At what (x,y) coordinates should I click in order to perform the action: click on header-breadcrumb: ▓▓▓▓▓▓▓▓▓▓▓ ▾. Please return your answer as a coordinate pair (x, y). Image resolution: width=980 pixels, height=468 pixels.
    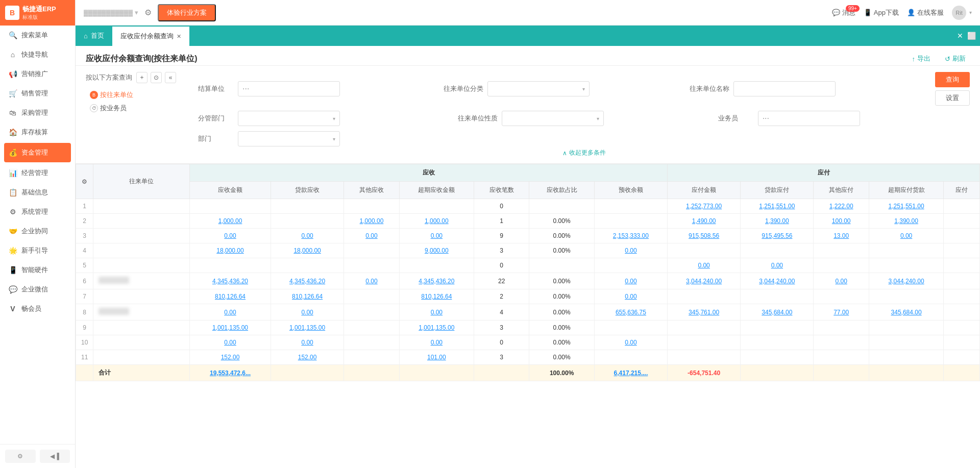
    Looking at the image, I should click on (111, 12).